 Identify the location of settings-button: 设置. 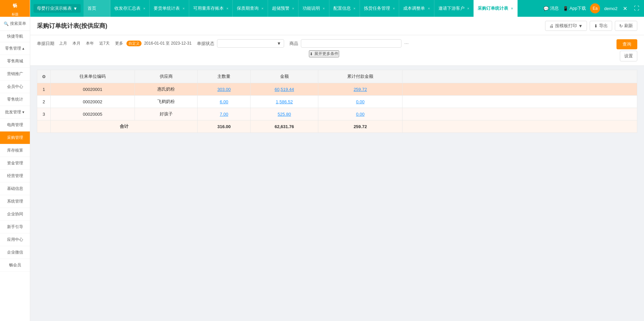
(629, 56).